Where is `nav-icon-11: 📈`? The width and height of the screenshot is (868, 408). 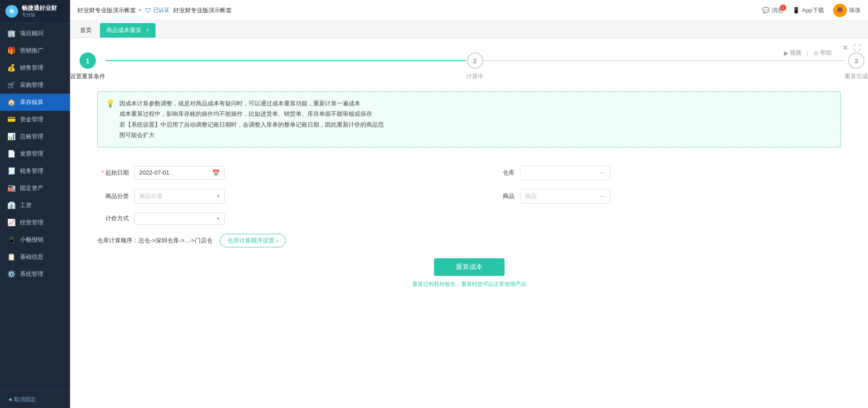
nav-icon-11: 📈 is located at coordinates (11, 223).